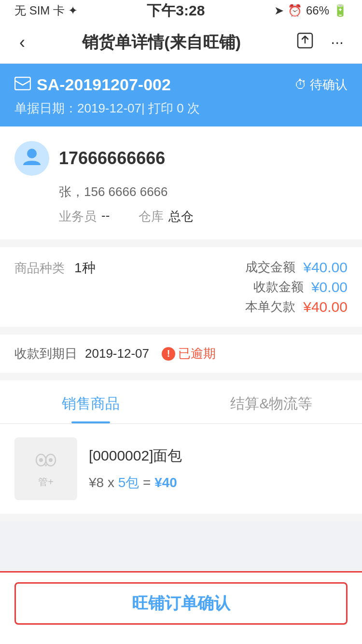  Describe the element at coordinates (181, 42) in the screenshot. I see `nav-bar: ‹ 销货单详情(来自旺铺) ···` at that location.